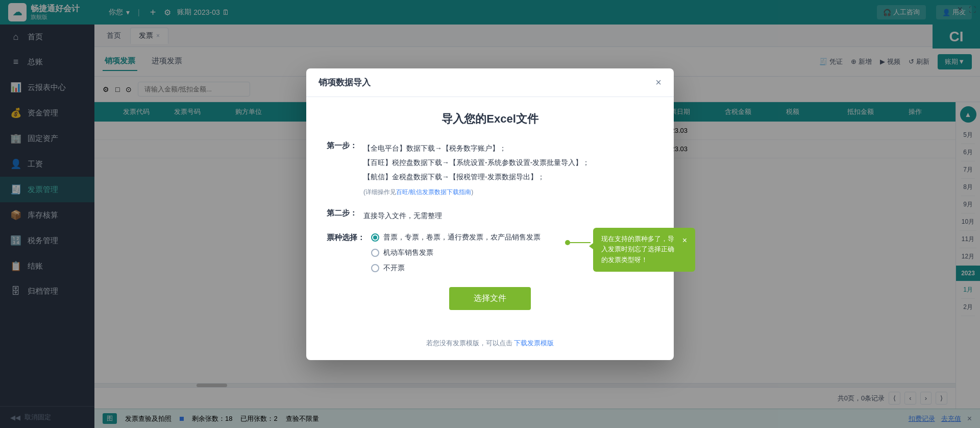 Image resolution: width=980 pixels, height=428 pixels. What do you see at coordinates (346, 253) in the screenshot?
I see `ticket-label: 票种选择：` at bounding box center [346, 253].